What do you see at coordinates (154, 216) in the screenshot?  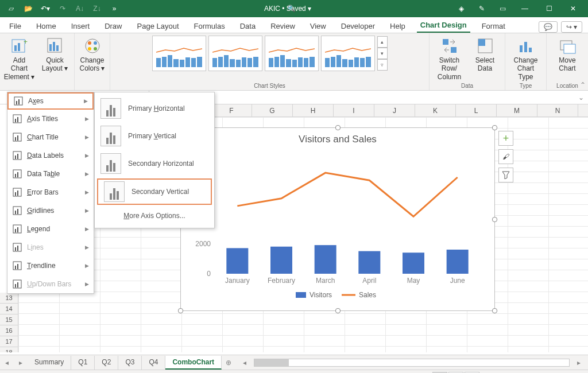 I see `more-axis-options: More Axis Options...` at bounding box center [154, 216].